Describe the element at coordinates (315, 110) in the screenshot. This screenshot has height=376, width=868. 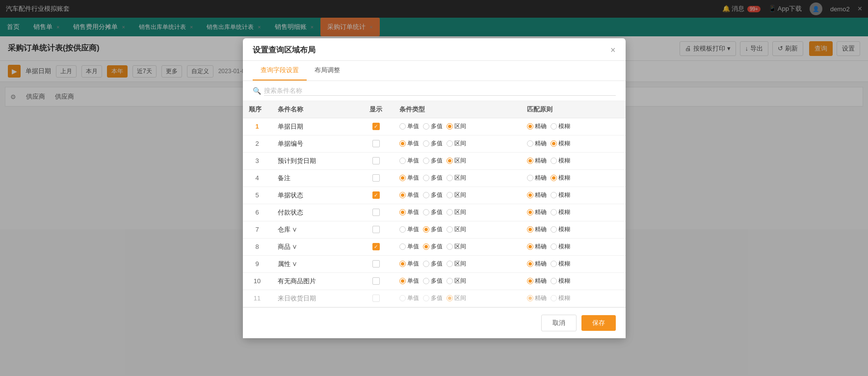
I see `col-header-name: 条件名称` at that location.